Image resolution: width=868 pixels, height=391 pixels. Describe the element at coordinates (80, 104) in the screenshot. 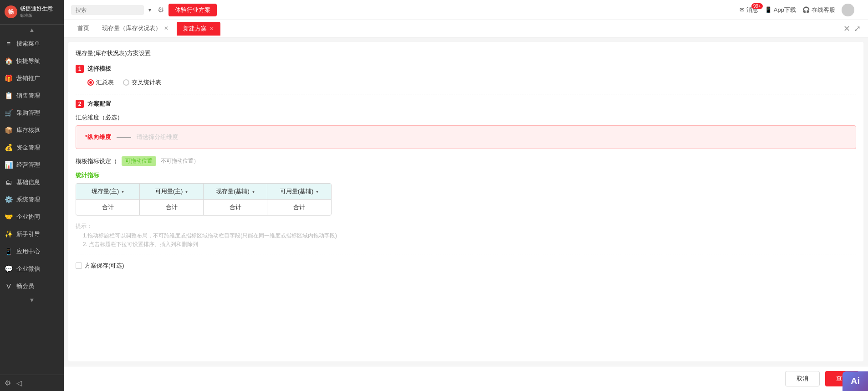

I see `step2-num: 2` at that location.